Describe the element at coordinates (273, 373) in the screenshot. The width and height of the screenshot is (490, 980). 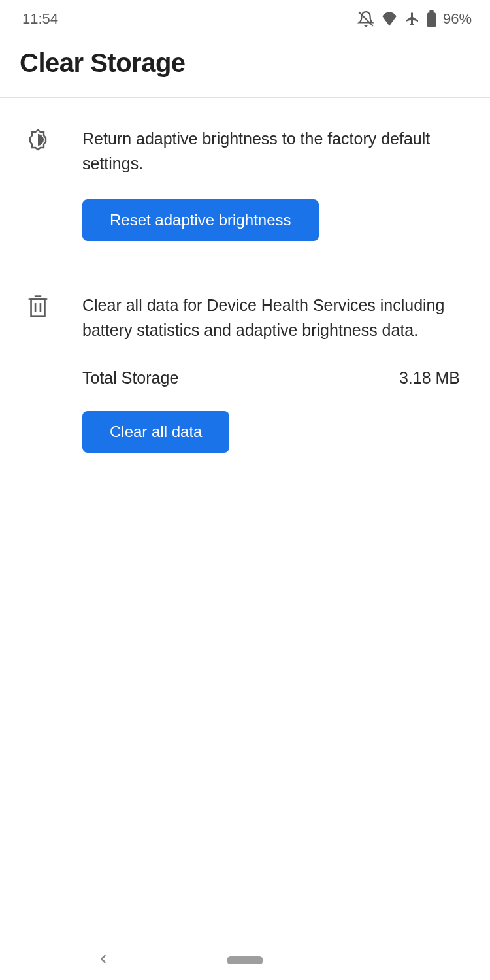
I see `clear-data-body: Clear all data for Device Health Service…` at that location.